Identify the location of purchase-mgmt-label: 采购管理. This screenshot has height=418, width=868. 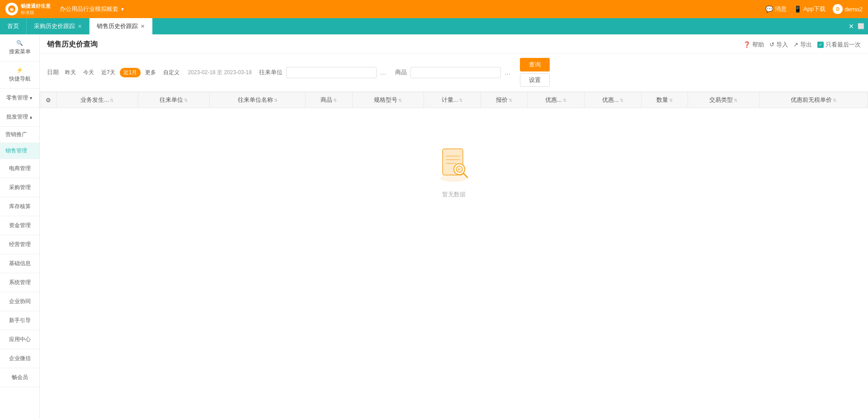
(20, 187).